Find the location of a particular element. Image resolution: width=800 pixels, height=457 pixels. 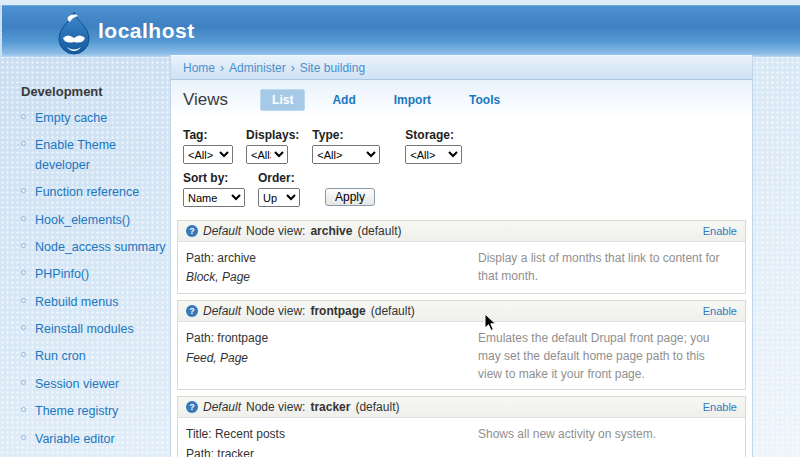

sidebar-item-node-access-summary: Node_access summary is located at coordinates (96, 248).